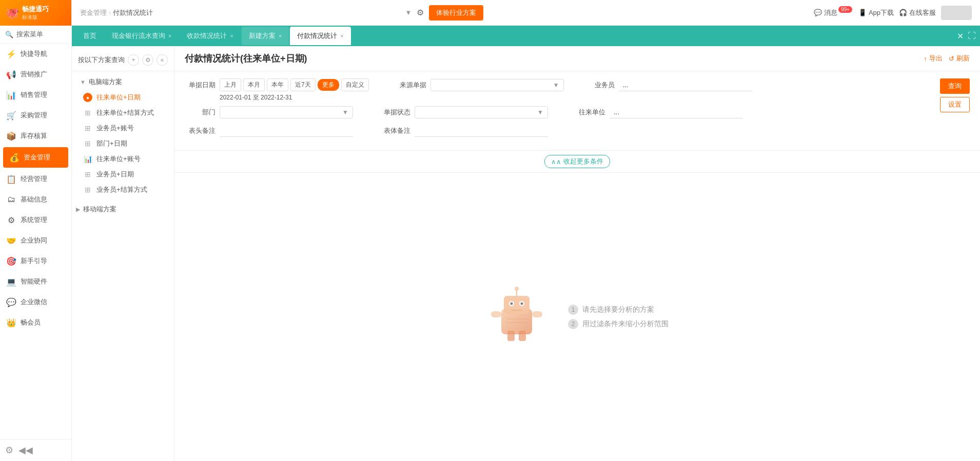 The height and width of the screenshot is (461, 980). I want to click on sidebar-item-guide: 🎯 新手引导, so click(36, 261).